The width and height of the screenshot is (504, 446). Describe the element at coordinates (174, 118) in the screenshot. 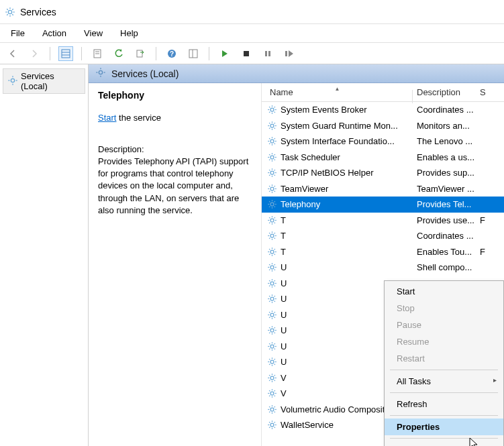

I see `service-action-line: Start the service` at that location.